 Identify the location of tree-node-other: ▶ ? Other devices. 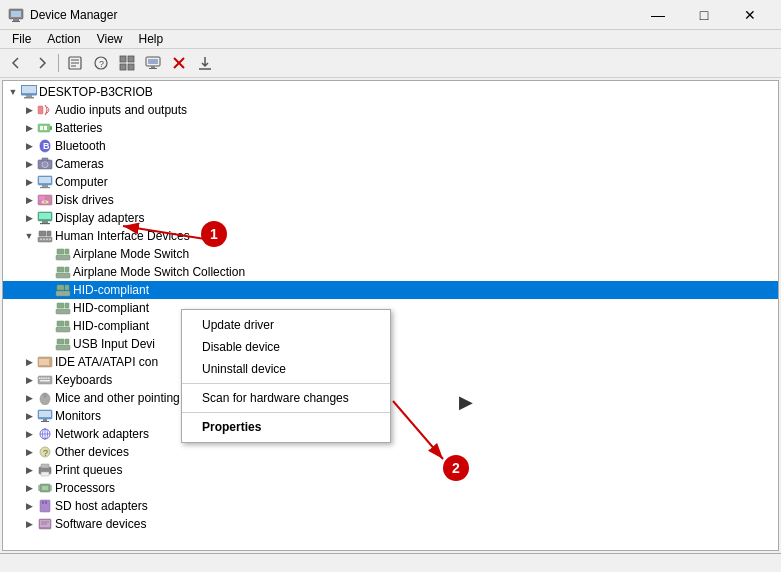
(390, 452).